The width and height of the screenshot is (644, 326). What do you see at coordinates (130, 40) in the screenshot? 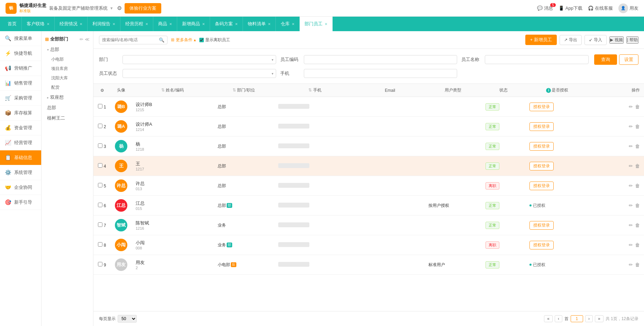
I see `search-input` at bounding box center [130, 40].